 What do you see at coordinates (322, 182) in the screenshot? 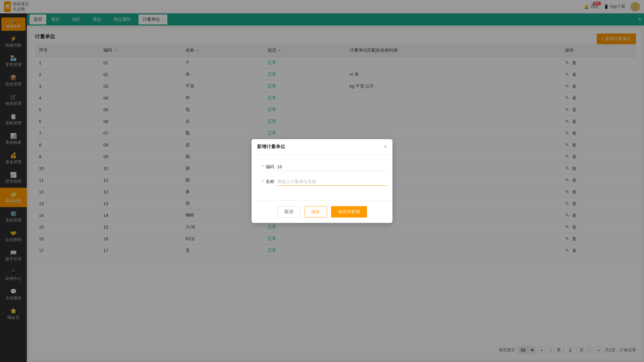
I see `name-form-row: * 名称` at bounding box center [322, 182].